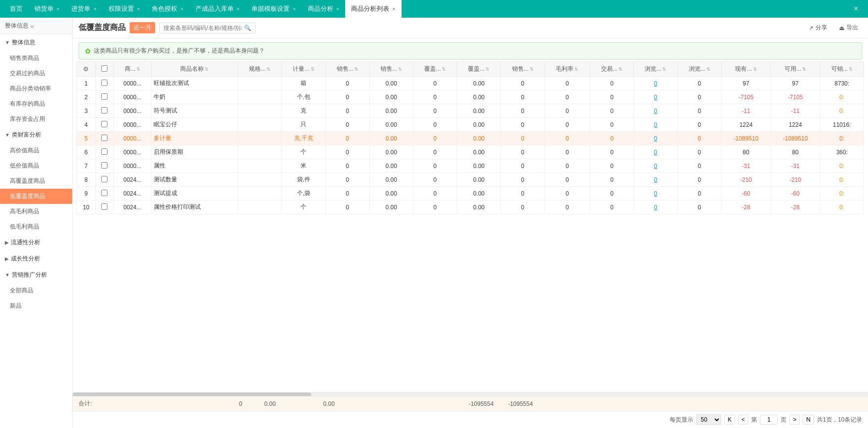 The width and height of the screenshot is (868, 428). What do you see at coordinates (104, 69) in the screenshot?
I see `select-all-checkbox` at bounding box center [104, 69].